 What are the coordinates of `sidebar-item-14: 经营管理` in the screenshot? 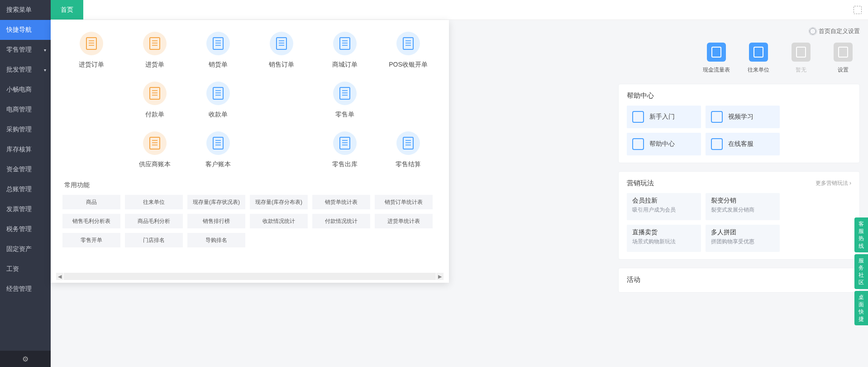 It's located at (25, 289).